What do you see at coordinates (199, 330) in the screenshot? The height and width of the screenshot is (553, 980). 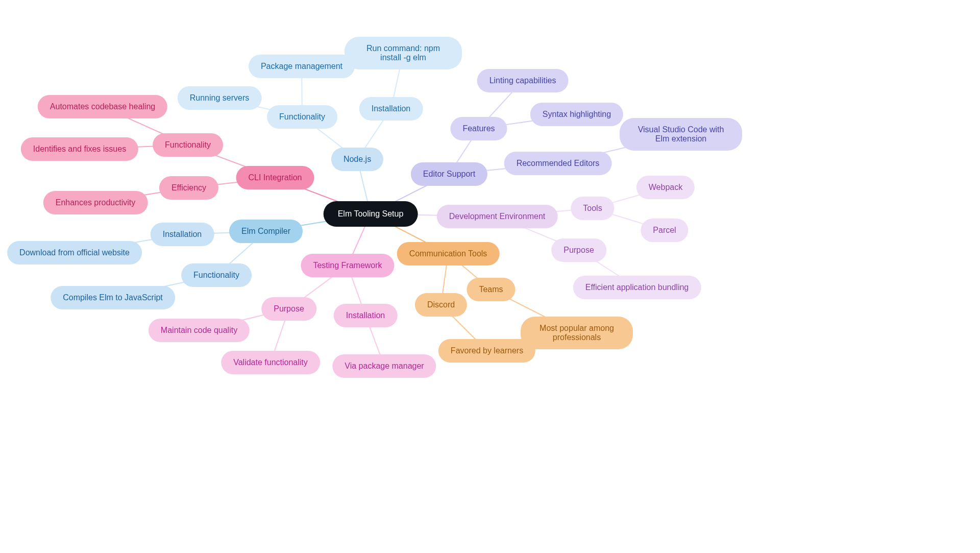 I see `node-testing_purpose_qual: Maintain code quality` at bounding box center [199, 330].